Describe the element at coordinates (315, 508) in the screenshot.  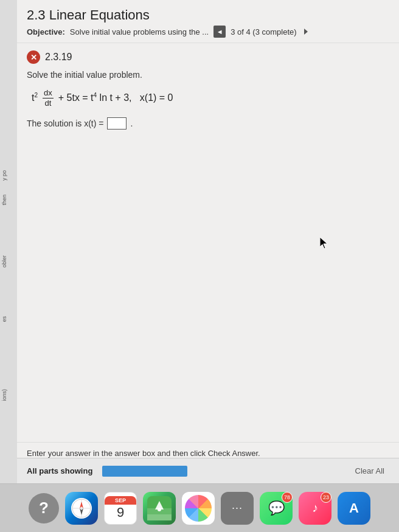
I see `dock-music: ♪ 23` at that location.